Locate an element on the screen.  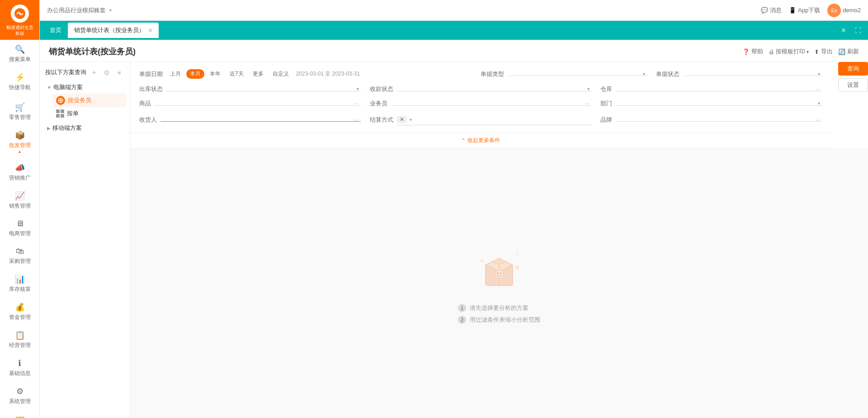
topbar-left: 办公用品行业模拟账套 ▾ is located at coordinates (80, 10).